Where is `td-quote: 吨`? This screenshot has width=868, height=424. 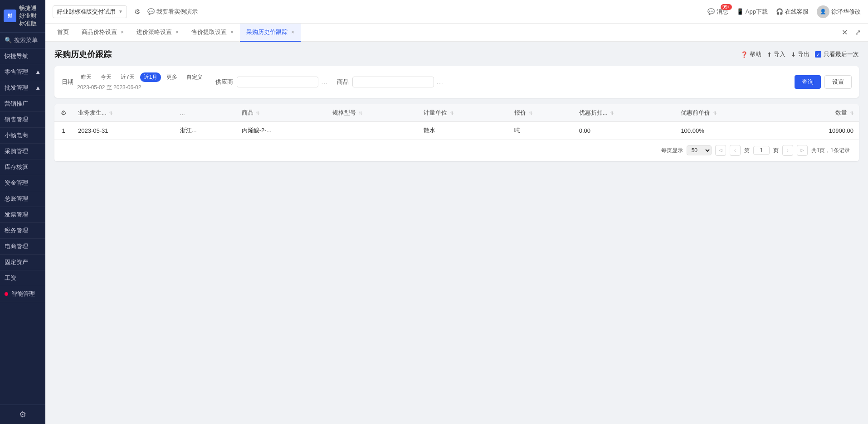
td-quote: 吨 is located at coordinates (541, 130).